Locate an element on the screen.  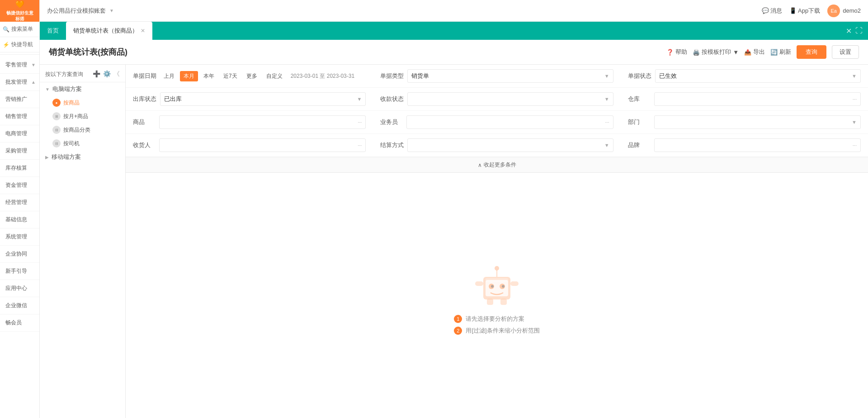
sidebar-item-ecommerce: 电商管理 is located at coordinates (20, 134).